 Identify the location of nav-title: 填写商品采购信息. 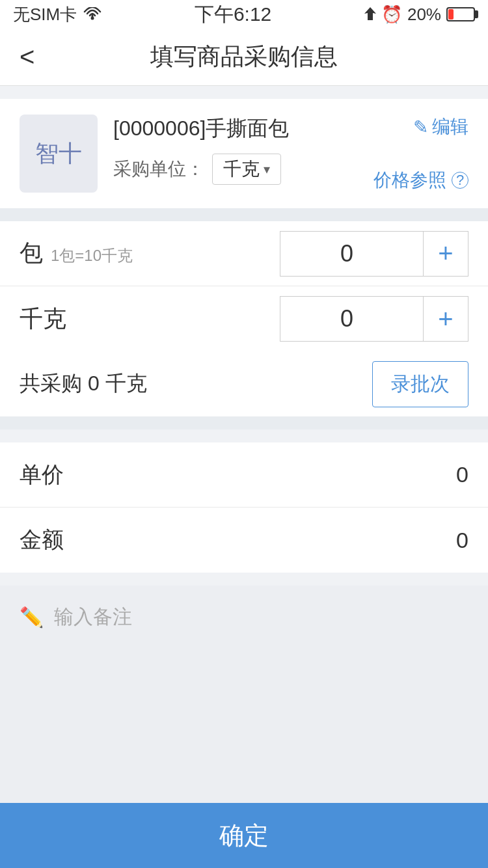
(244, 57).